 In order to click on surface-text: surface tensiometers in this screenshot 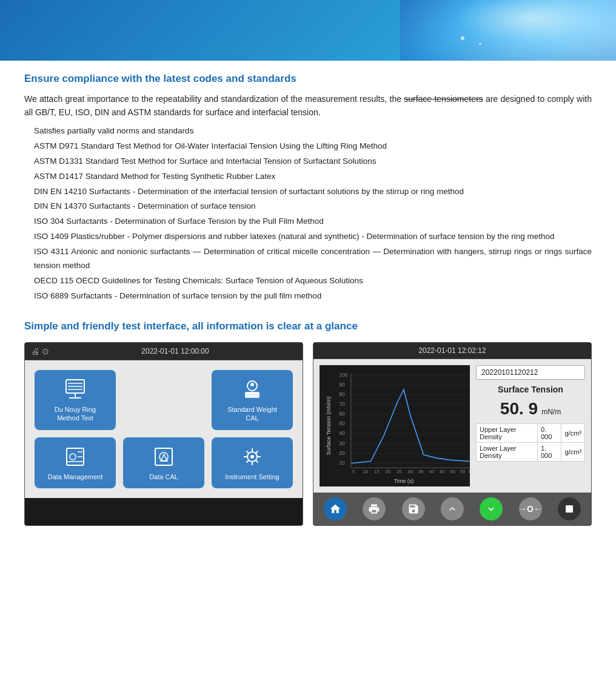, I will do `click(443, 99)`.